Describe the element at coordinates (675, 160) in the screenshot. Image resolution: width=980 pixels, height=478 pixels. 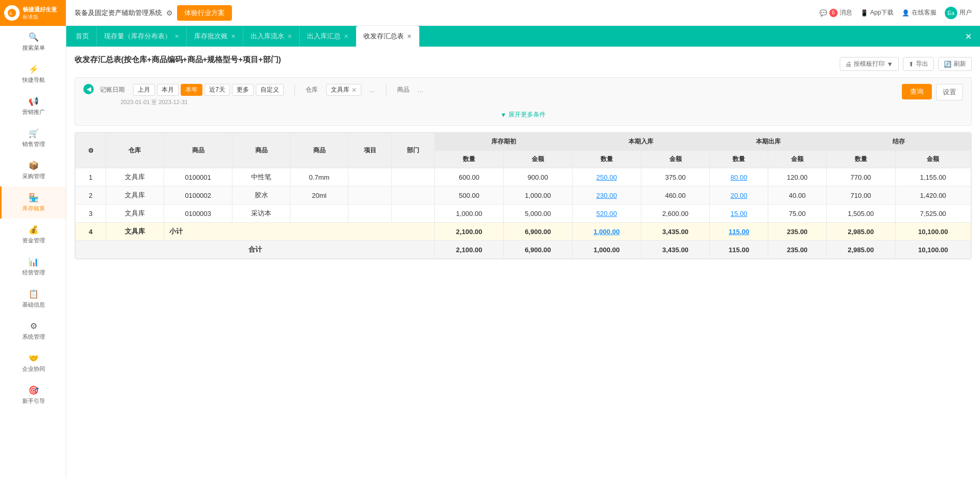
I see `in-amt-header: 金额` at that location.